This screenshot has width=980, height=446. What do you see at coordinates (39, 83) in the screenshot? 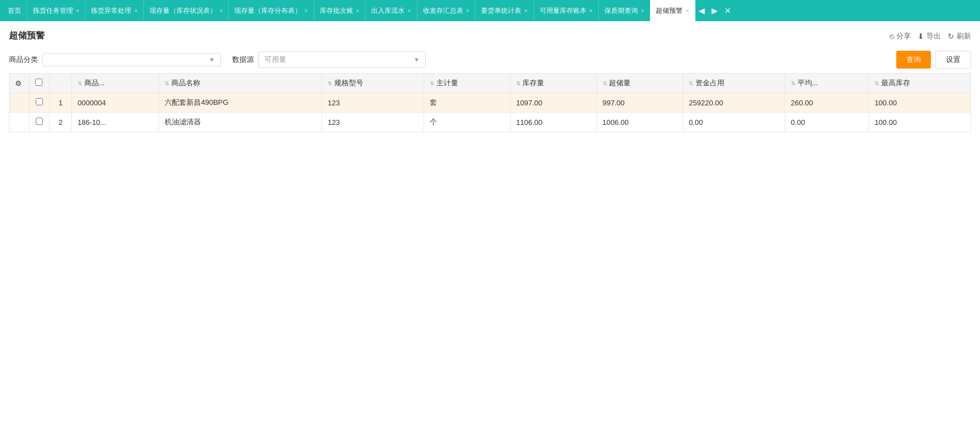
I see `select-all-checkbox` at bounding box center [39, 83].